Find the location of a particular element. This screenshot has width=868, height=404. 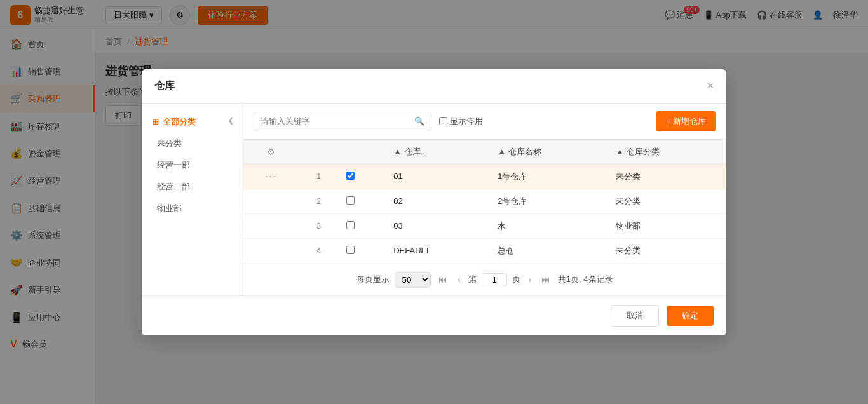

collapse-icon: 《 is located at coordinates (229, 122).